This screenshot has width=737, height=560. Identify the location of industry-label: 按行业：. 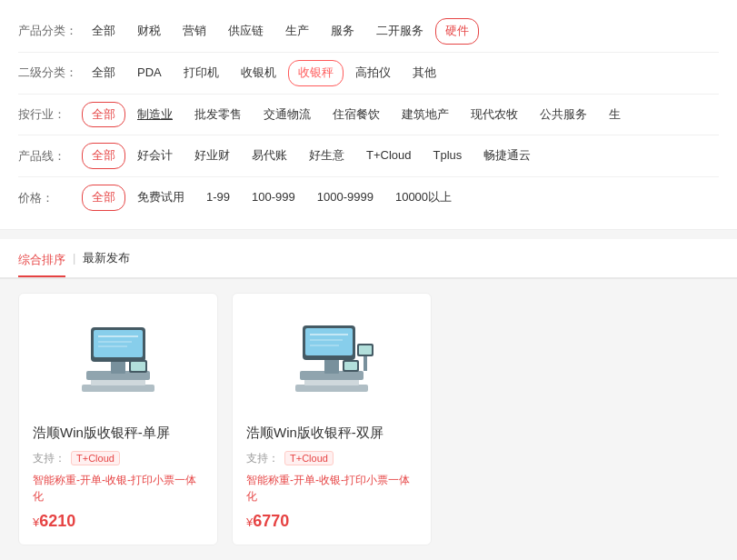
(50, 115).